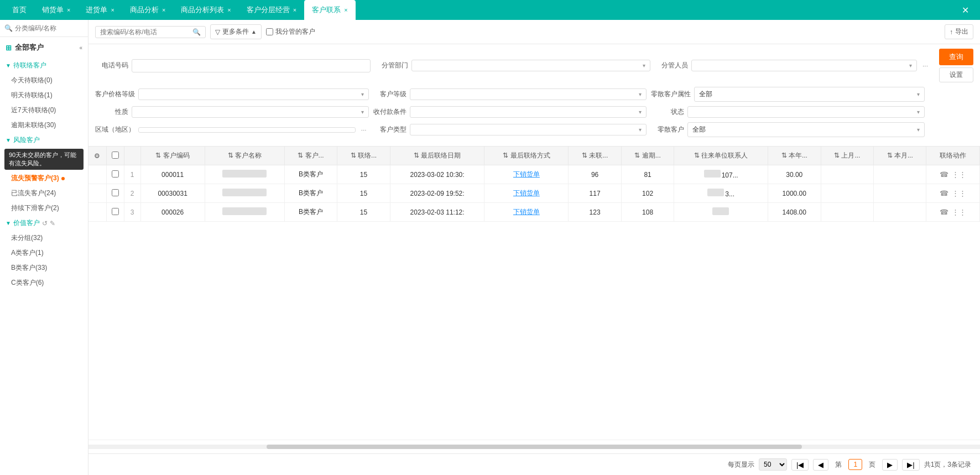  I want to click on table-checkbox-all, so click(115, 156).